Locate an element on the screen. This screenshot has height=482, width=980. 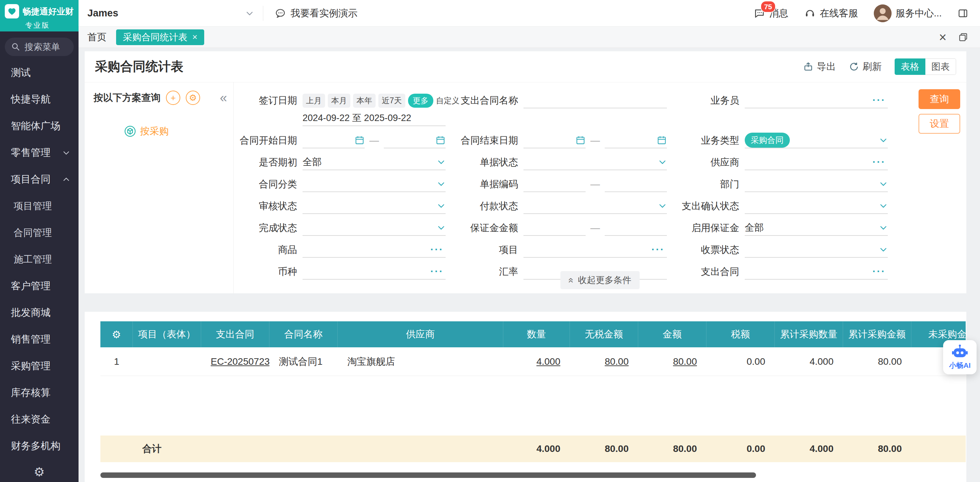
sidebar-item: 库存核算 is located at coordinates (39, 393).